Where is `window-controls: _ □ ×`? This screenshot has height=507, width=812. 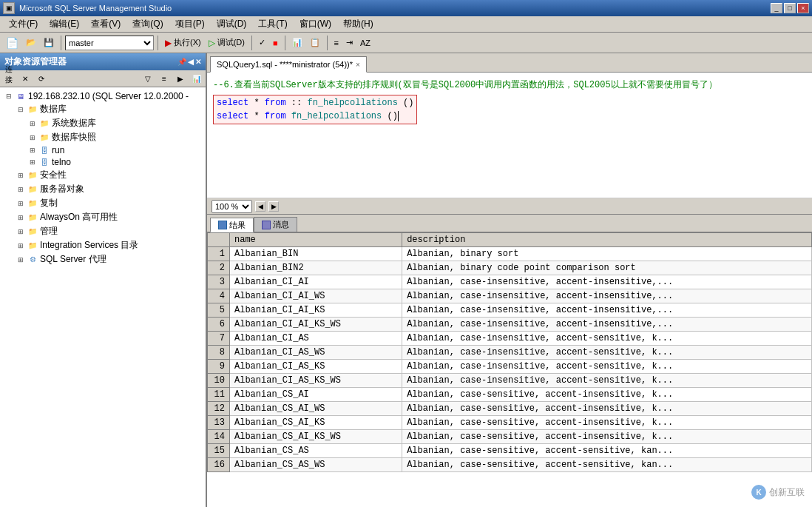
window-controls: _ □ × is located at coordinates (790, 8).